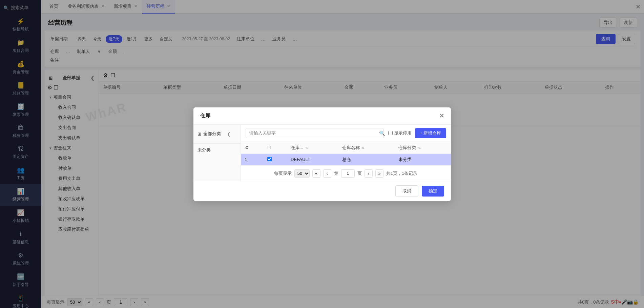  What do you see at coordinates (422, 148) in the screenshot?
I see `modal-col-category: 仓库分类 ⇅` at bounding box center [422, 148].